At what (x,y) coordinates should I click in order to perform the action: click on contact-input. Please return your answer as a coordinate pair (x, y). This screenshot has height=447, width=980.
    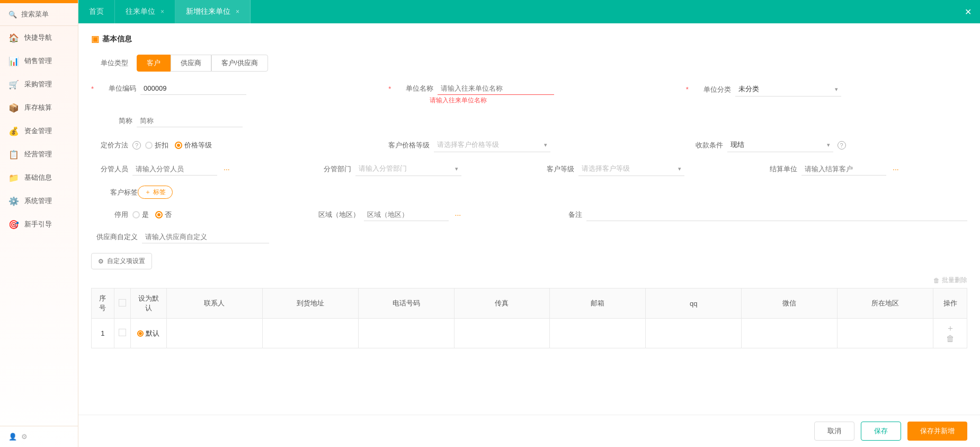
    Looking at the image, I should click on (215, 333).